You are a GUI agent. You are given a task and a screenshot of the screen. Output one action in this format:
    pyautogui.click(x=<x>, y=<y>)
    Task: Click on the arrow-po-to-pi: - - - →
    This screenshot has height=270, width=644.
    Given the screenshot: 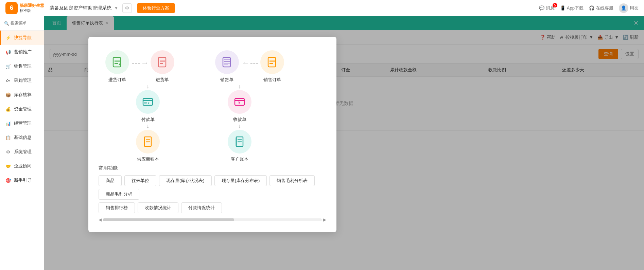 What is the action you would take?
    pyautogui.click(x=140, y=63)
    